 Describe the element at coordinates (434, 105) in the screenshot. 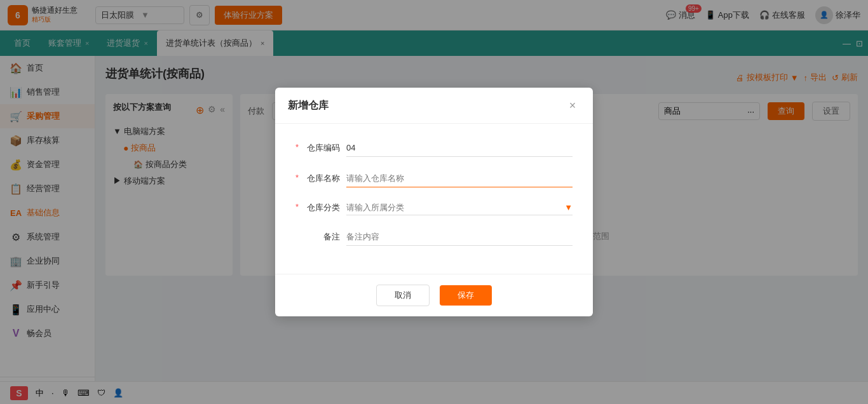

I see `dialog-header: 新增仓库 ×` at that location.